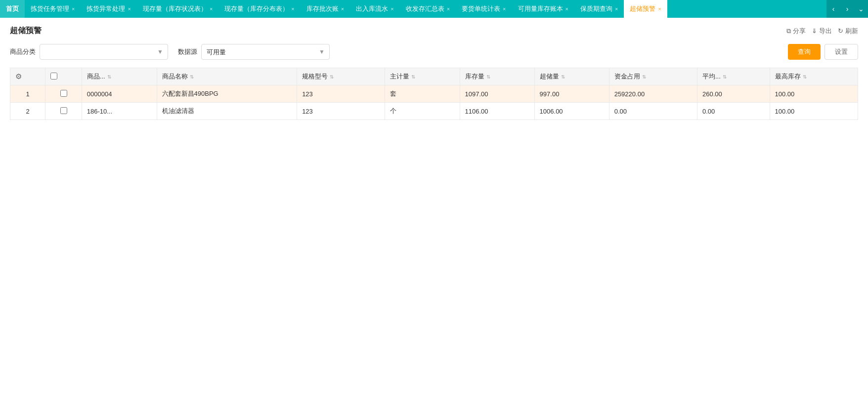 Image resolution: width=868 pixels, height=395 pixels. I want to click on col-product-name: 商品名称 ⇅, so click(227, 77).